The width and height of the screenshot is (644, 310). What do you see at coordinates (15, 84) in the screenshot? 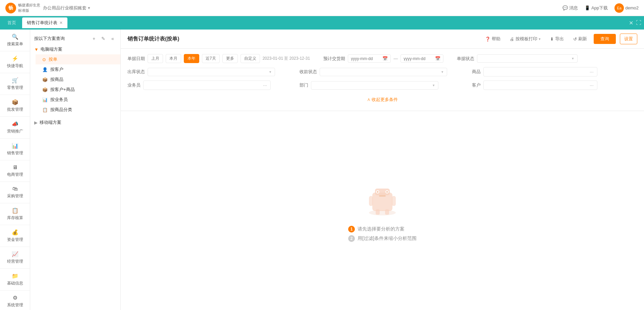
I see `sidebar-item-retail-mgmt: 🛒 零售管理` at bounding box center [15, 84].